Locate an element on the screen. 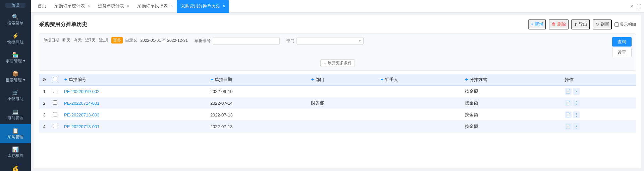 The image size is (644, 171). fullscreen-icon: ⛶ is located at coordinates (639, 6).